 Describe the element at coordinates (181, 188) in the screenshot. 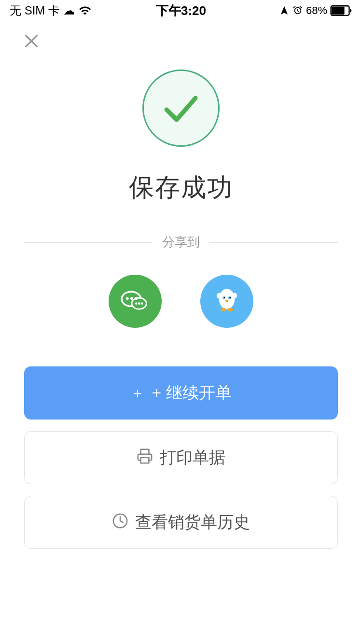

I see `success-title: 保存成功` at that location.